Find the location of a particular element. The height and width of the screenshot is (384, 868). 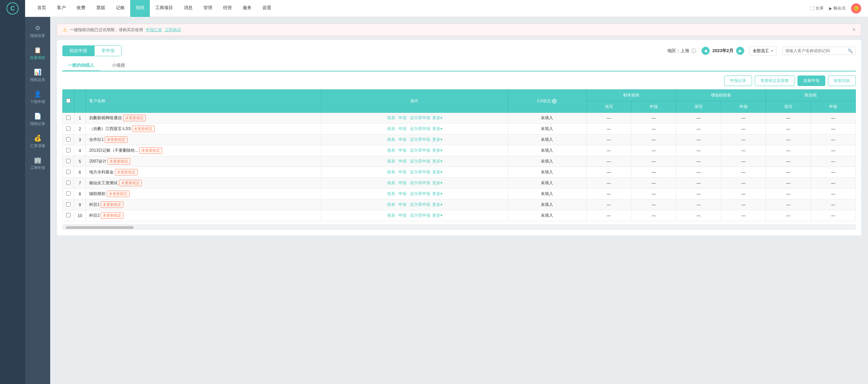

declaration-records-button: 申报记录 is located at coordinates (738, 81).